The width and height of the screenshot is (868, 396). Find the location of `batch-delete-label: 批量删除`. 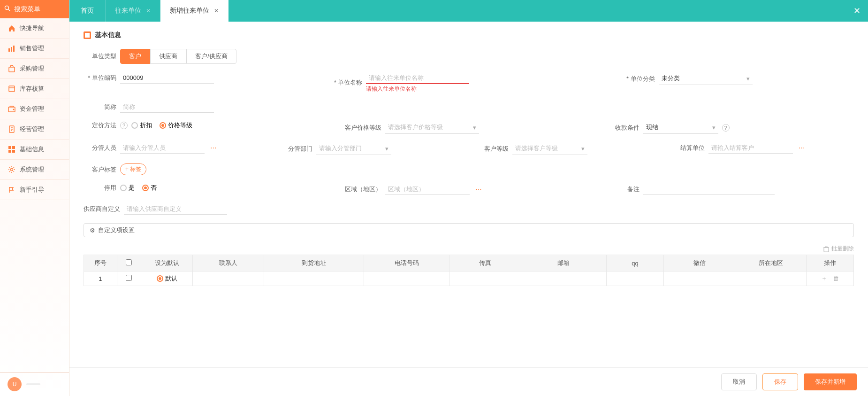

batch-delete-label: 批量删除 is located at coordinates (843, 249).